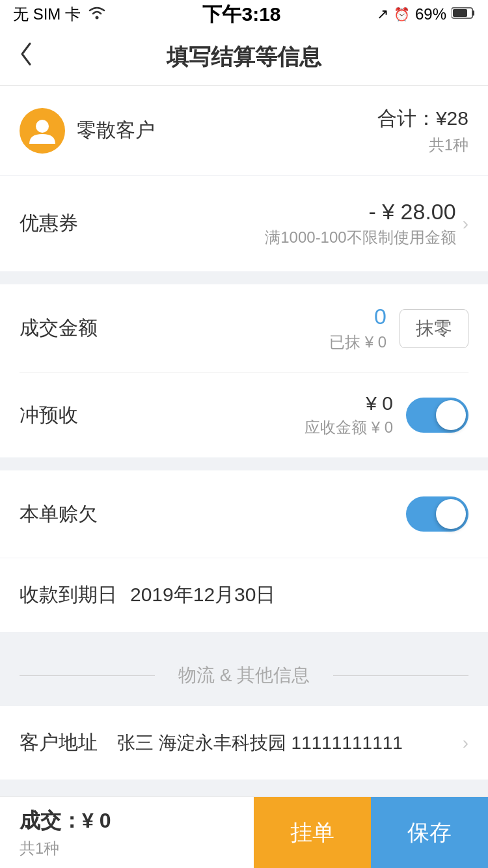  What do you see at coordinates (26, 57) in the screenshot?
I see `back-button` at bounding box center [26, 57].